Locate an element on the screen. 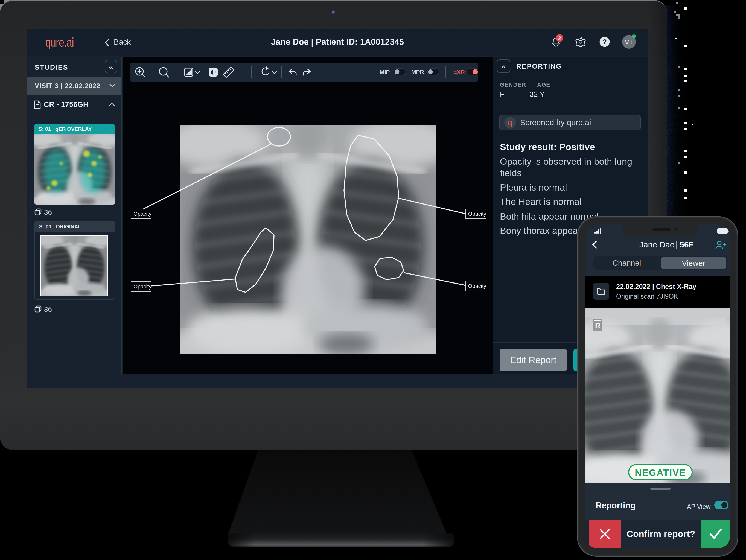 This screenshot has height=560, width=746. svg-text: 2 is located at coordinates (560, 38).